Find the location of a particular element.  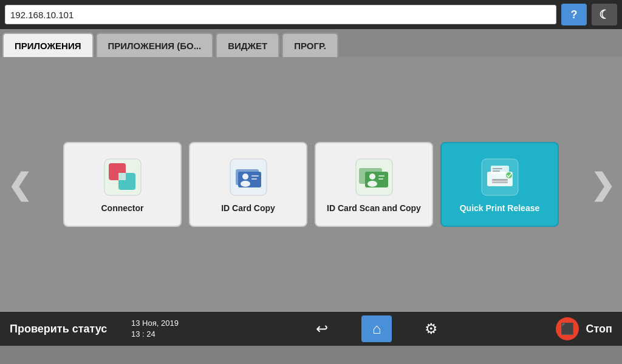

address-text: 192.168.10.101 is located at coordinates (42, 15).